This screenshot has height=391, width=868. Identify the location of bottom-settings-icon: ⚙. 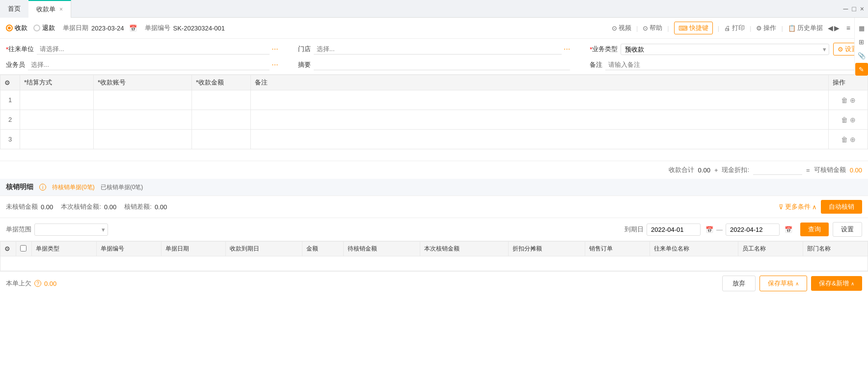
(7, 249).